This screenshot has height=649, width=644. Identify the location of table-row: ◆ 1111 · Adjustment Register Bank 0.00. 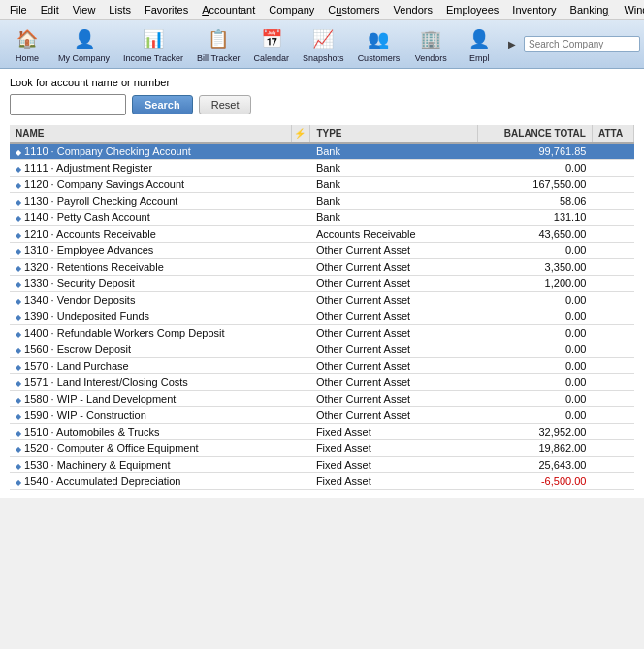
(322, 169).